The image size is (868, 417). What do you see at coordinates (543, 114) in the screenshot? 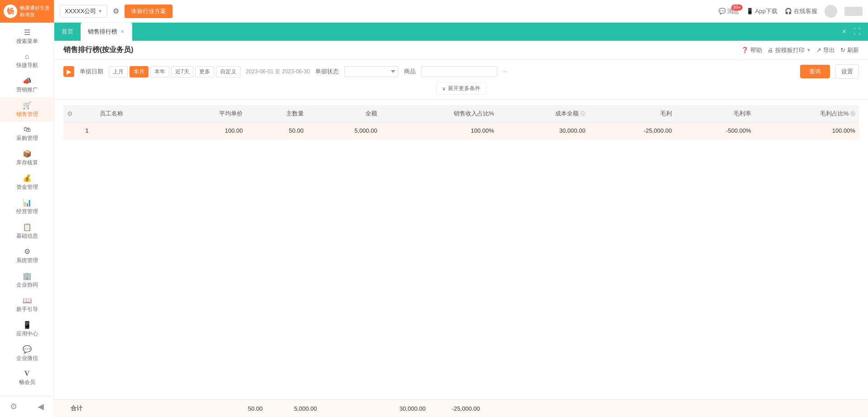
I see `col-cost-amount: 成本全额 ⓘ` at bounding box center [543, 114].